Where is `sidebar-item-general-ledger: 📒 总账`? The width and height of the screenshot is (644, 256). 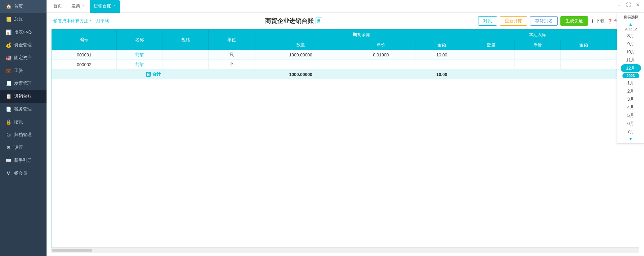 sidebar-item-general-ledger: 📒 总账 is located at coordinates (23, 19).